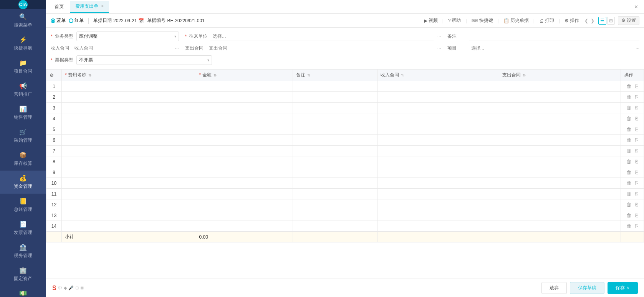 Image resolution: width=644 pixels, height=297 pixels. Describe the element at coordinates (215, 75) in the screenshot. I see `sort-amount-icon: ⇅` at that location.